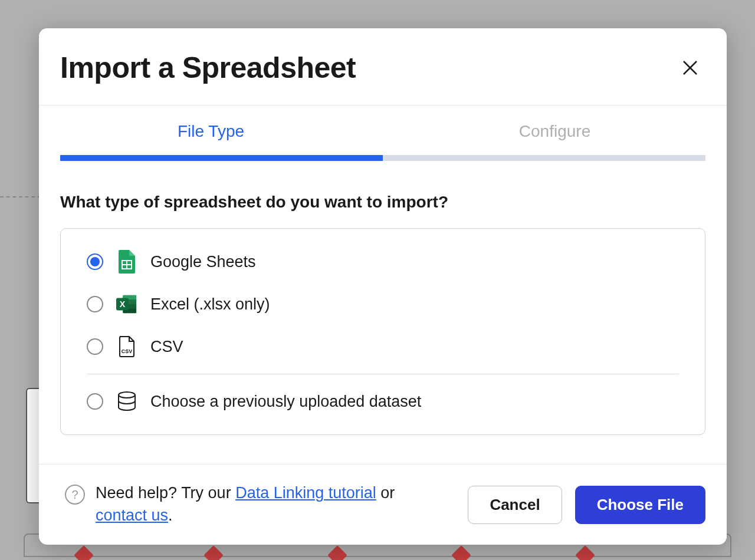  I want to click on csv-file-icon: CSV, so click(127, 347).